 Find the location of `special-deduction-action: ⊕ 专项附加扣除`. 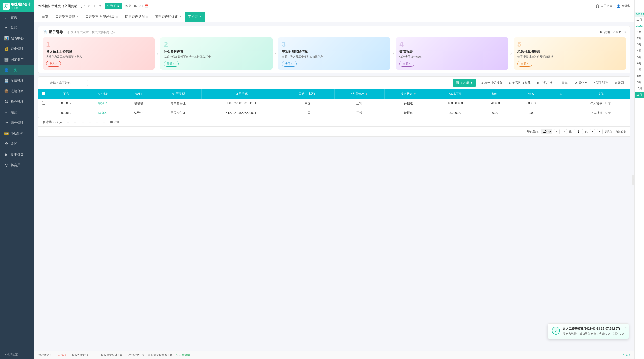

special-deduction-action: ⊕ 专项附加扣除 is located at coordinates (520, 83).